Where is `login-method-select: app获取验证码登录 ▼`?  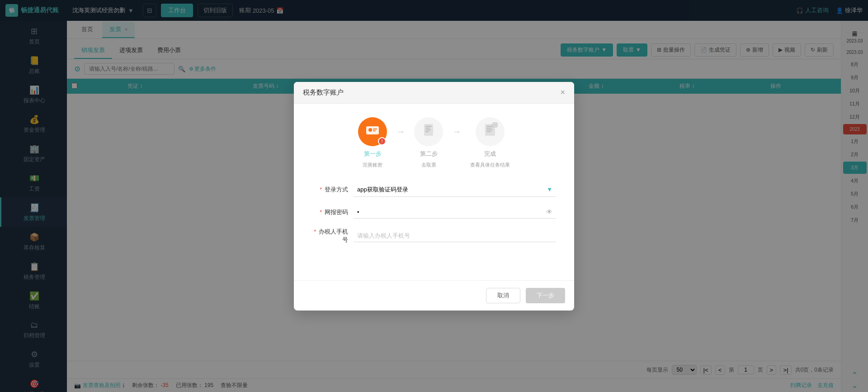 login-method-select: app获取验证码登录 ▼ is located at coordinates (455, 190).